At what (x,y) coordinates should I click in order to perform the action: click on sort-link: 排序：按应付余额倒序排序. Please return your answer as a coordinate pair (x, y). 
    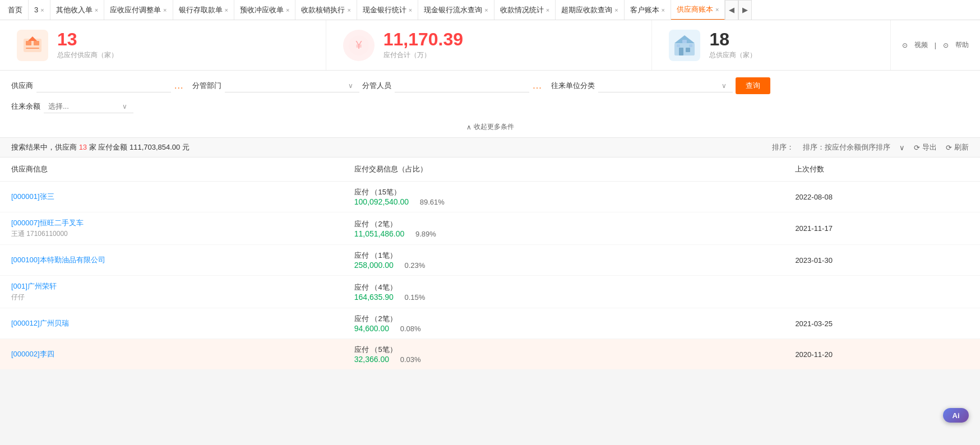
    Looking at the image, I should click on (847, 147).